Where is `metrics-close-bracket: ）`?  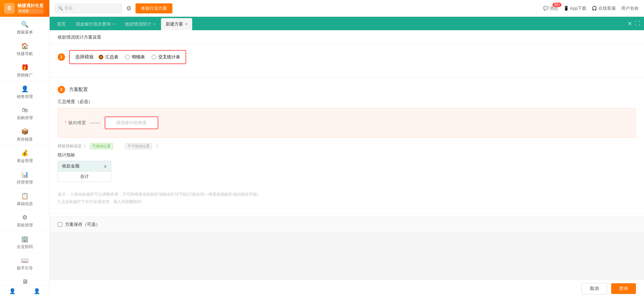 metrics-close-bracket: ） is located at coordinates (158, 146).